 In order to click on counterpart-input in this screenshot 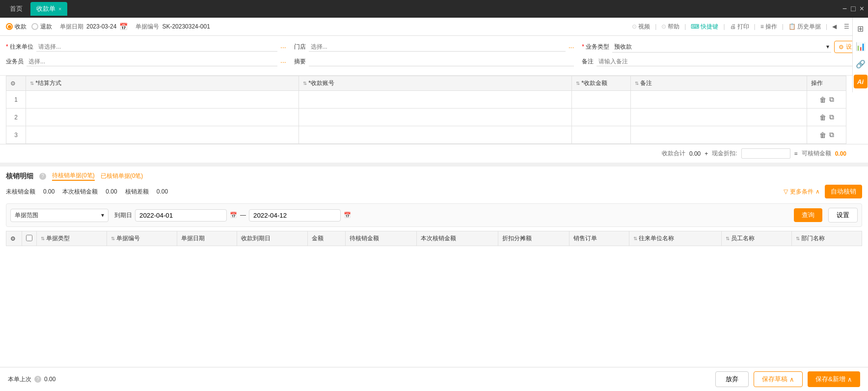, I will do `click(157, 47)`.